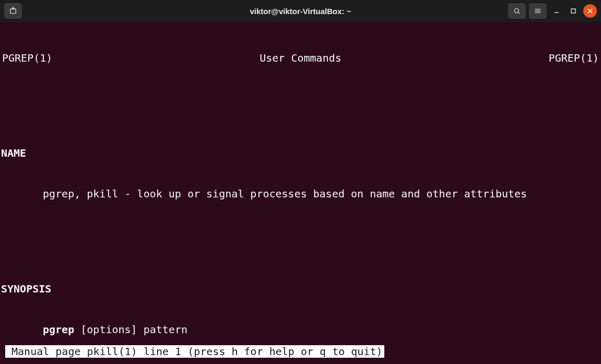 The width and height of the screenshot is (601, 364). Describe the element at coordinates (517, 11) in the screenshot. I see `search-button` at that location.